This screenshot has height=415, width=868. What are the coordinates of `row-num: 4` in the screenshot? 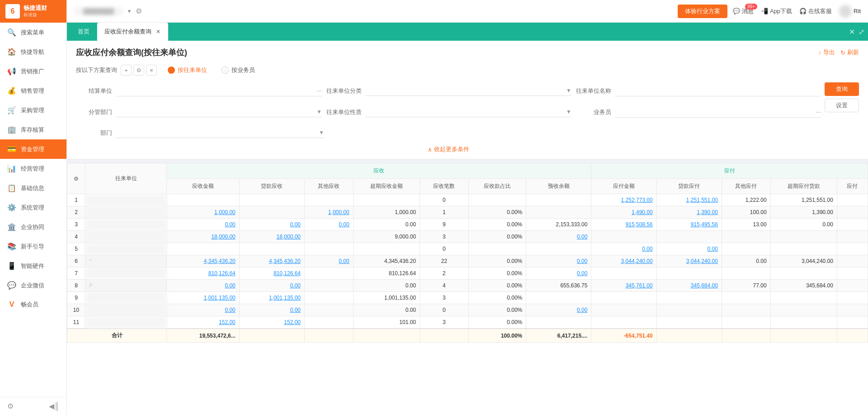 It's located at (76, 237).